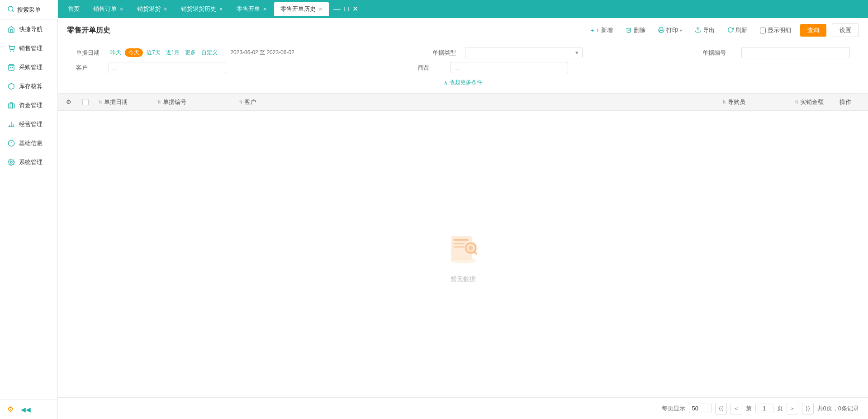 The image size is (868, 419). I want to click on per-page-select: 50 20 100, so click(700, 409).